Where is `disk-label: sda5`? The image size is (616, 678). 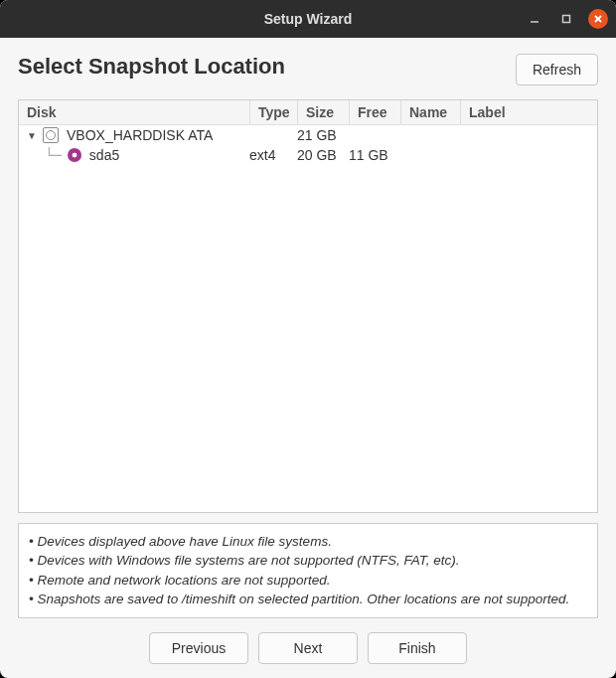
disk-label: sda5 is located at coordinates (104, 155).